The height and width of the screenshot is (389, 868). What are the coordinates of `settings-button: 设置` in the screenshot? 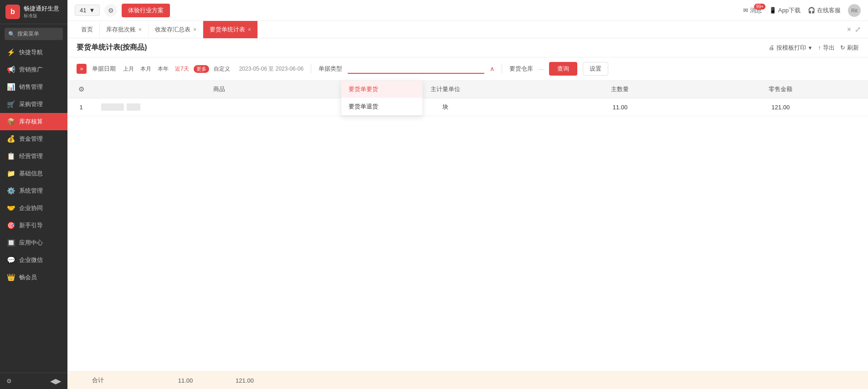 It's located at (596, 69).